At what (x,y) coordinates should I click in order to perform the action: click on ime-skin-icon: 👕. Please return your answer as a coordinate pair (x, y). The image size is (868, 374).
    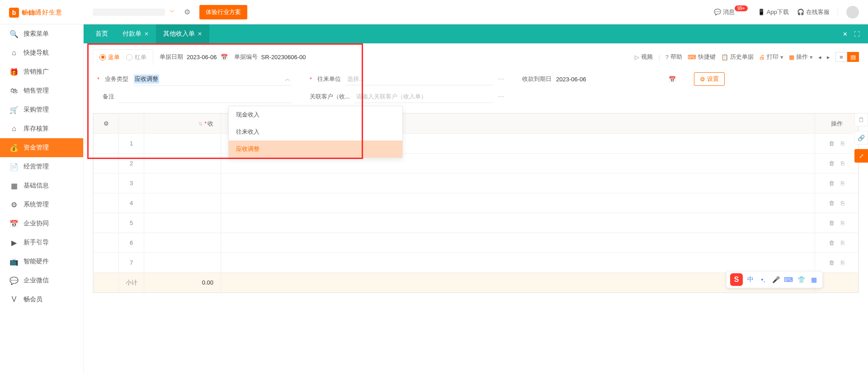
    Looking at the image, I should click on (801, 280).